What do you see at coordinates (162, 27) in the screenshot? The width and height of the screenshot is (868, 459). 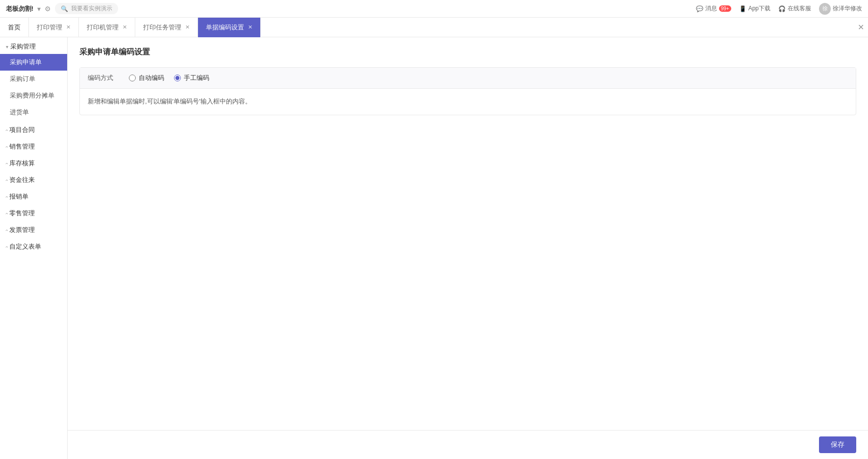 I see `tab-print-task-mgmt-label: 打印任务管理` at bounding box center [162, 27].